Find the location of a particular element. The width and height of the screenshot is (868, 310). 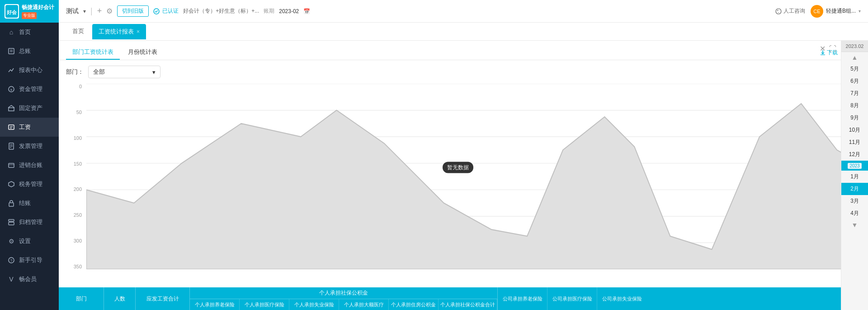

date-month-mar: 3月 is located at coordinates (854, 201).